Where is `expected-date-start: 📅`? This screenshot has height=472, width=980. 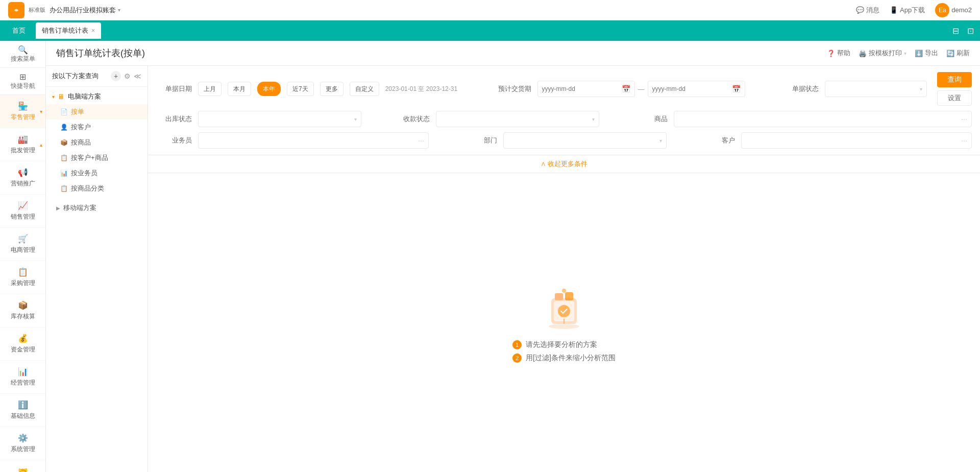 expected-date-start: 📅 is located at coordinates (586, 89).